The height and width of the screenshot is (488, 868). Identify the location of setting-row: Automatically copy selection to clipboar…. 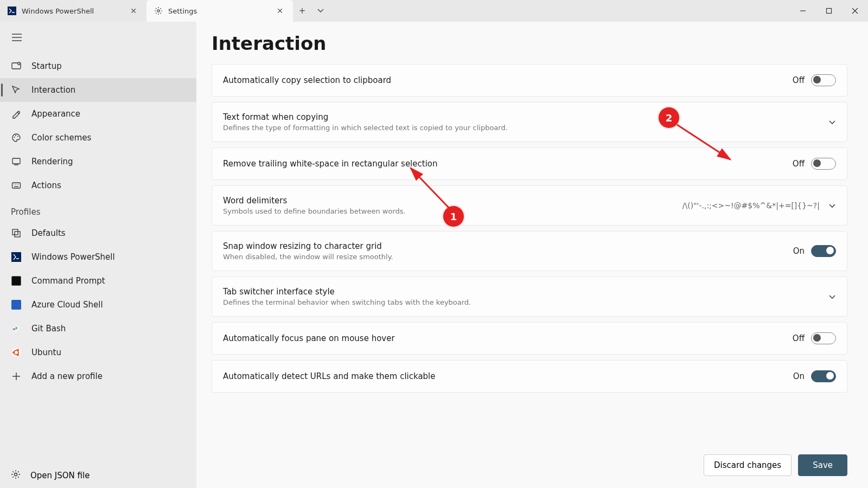
(529, 80).